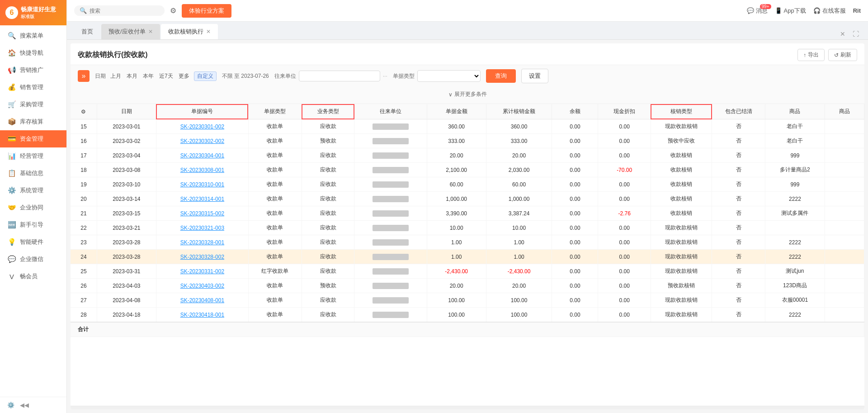 The image size is (868, 413). Describe the element at coordinates (203, 141) in the screenshot. I see `doc-num-link: SK-20230302-002` at that location.